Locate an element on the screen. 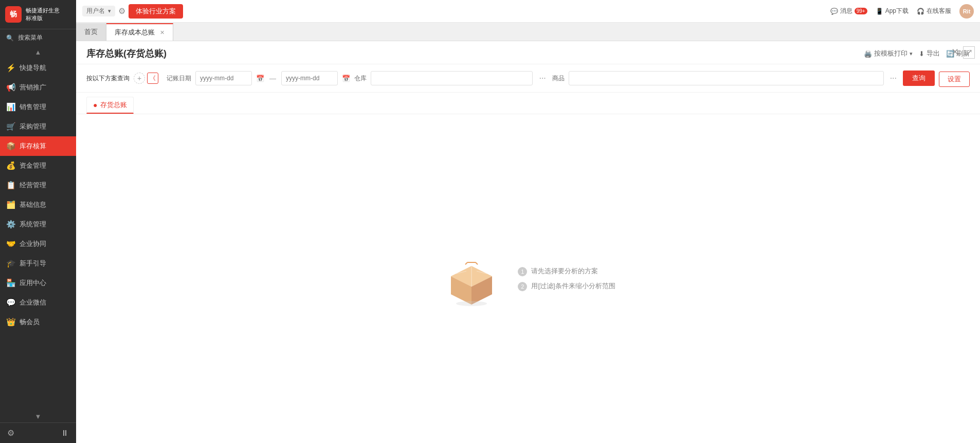 The image size is (980, 443). sidebar-item-guide: 🎓 新手引导 is located at coordinates (38, 263).